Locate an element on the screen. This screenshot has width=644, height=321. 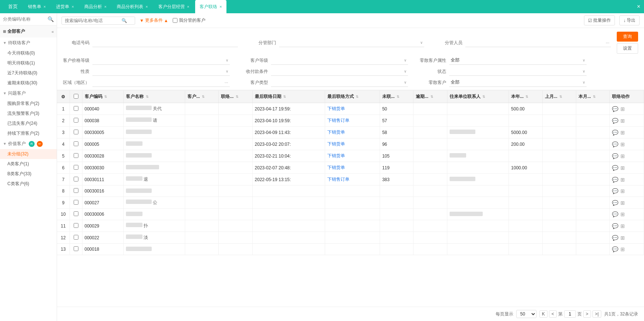
overdue-col-header: 逾期... ⇅ is located at coordinates (430, 97).